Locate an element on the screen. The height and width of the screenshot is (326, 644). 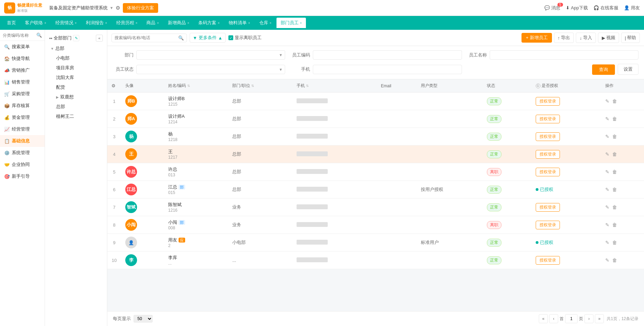
sidebar-item-management: 📈经营管理 is located at coordinates (22, 129).